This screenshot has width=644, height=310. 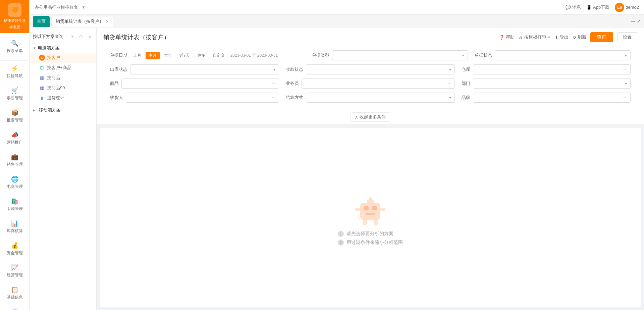 I want to click on sidebar-item-wholesale: 📦 批发管理, so click(x=15, y=116).